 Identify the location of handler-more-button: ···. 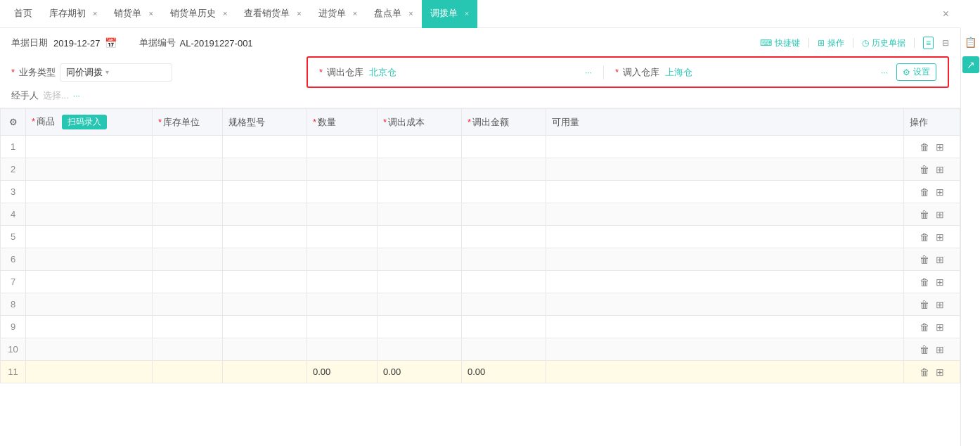
(77, 96).